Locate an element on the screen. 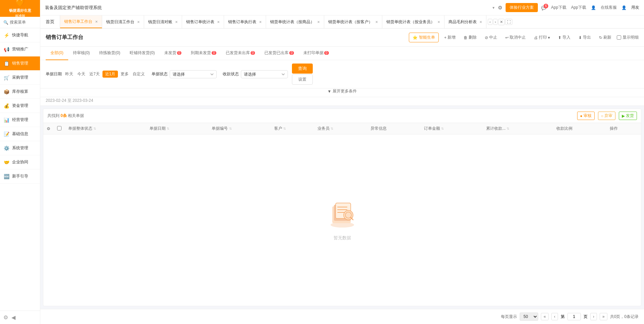 The width and height of the screenshot is (644, 324). show-detail-checkbox-label: 显示明细 is located at coordinates (628, 38).